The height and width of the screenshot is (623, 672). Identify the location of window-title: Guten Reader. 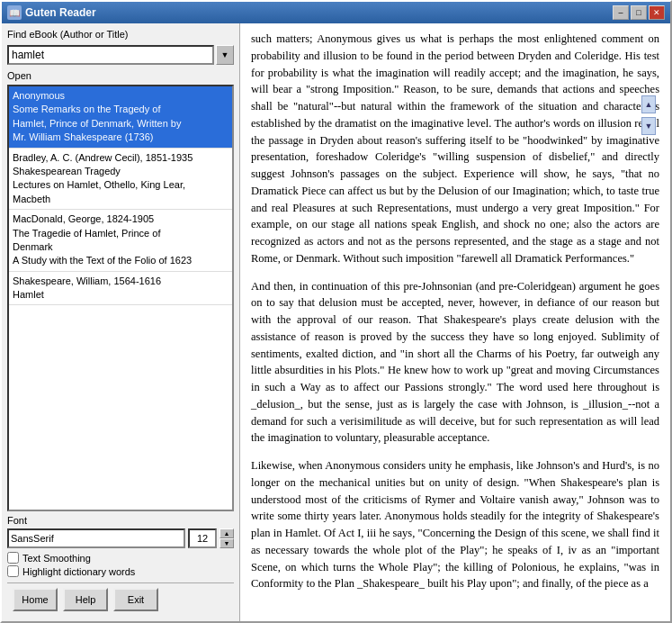
(61, 13).